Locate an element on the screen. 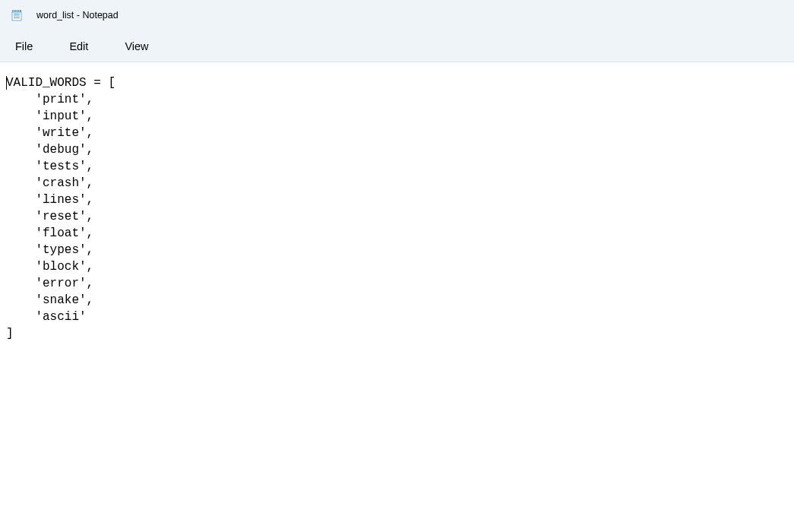 This screenshot has height=532, width=794. menu-file: File is located at coordinates (24, 46).